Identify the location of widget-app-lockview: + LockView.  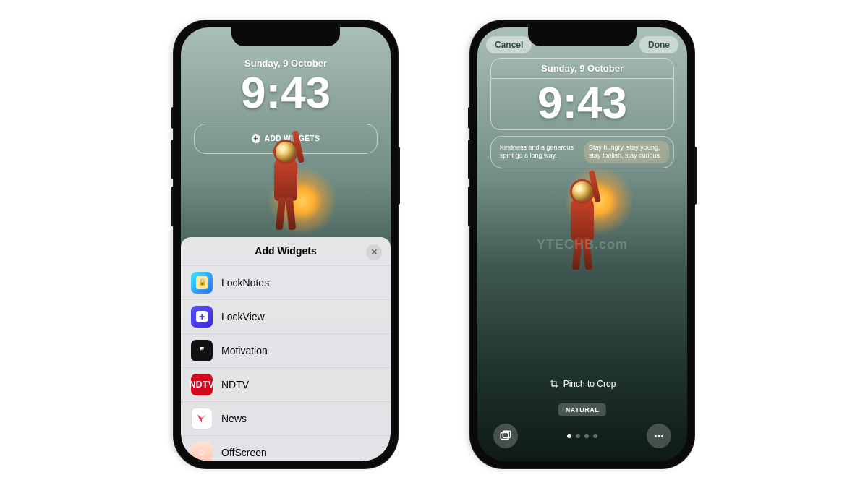
(286, 317).